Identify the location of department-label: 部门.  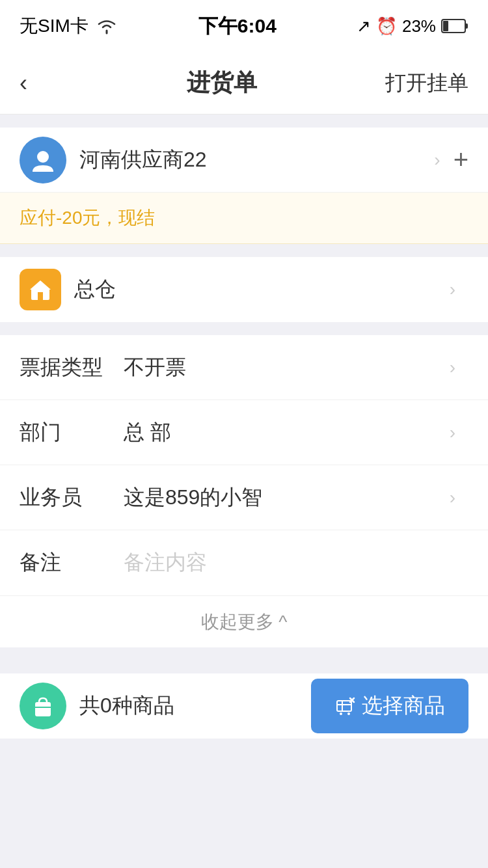
(72, 433).